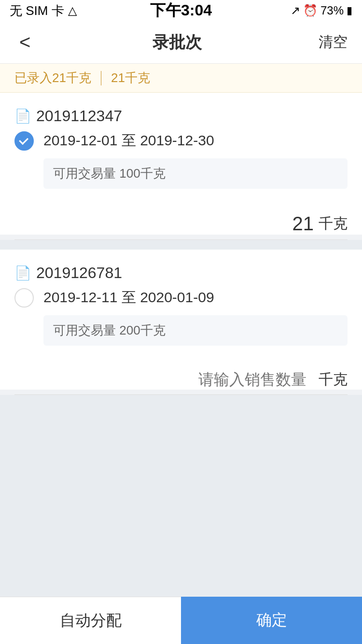 The height and width of the screenshot is (644, 362). What do you see at coordinates (177, 42) in the screenshot?
I see `page-title: 录批次` at bounding box center [177, 42].